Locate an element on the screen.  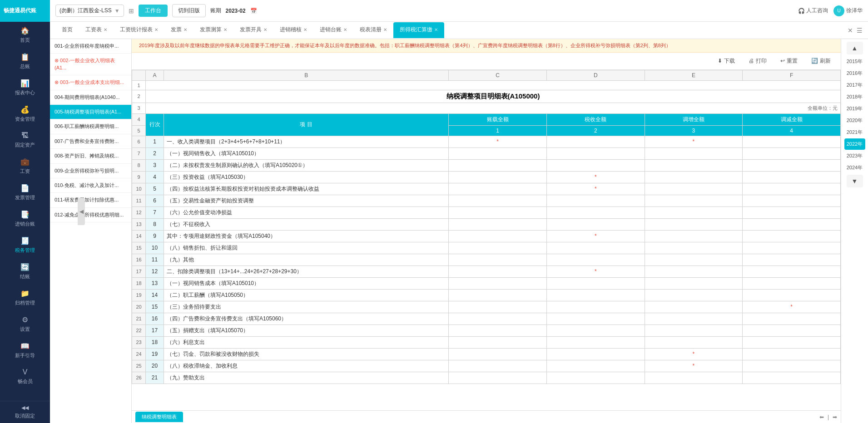
col-b-4: （四）按权益法核算长期股权投资对初始投资成本调整确认收益 is located at coordinates (306, 189).